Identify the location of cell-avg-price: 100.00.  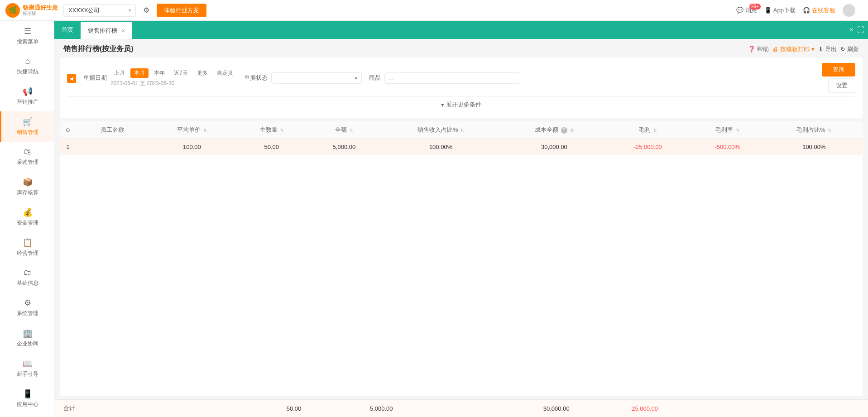
(192, 147).